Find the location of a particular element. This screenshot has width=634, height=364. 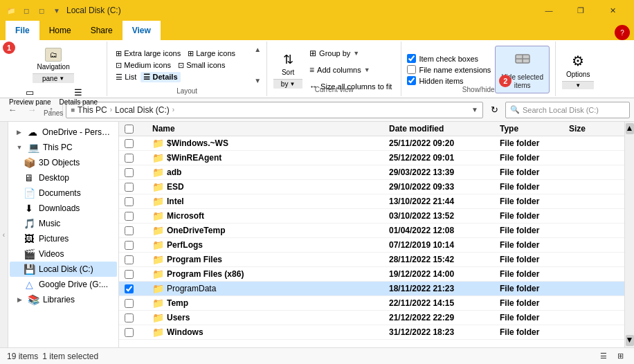

sidebar-item-google-drive: △ Google Drive (G:... is located at coordinates (64, 284).